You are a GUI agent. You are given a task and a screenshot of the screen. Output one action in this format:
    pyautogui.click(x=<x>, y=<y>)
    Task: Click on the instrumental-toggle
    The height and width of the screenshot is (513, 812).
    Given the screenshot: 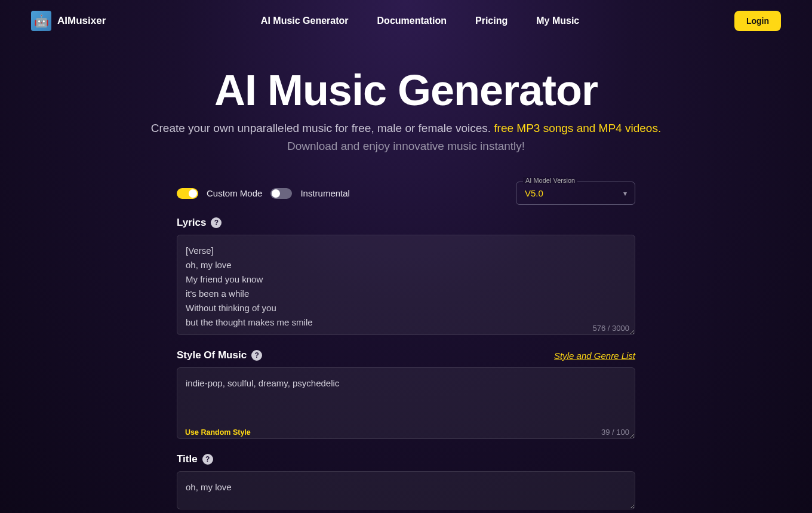 What is the action you would take?
    pyautogui.click(x=281, y=193)
    